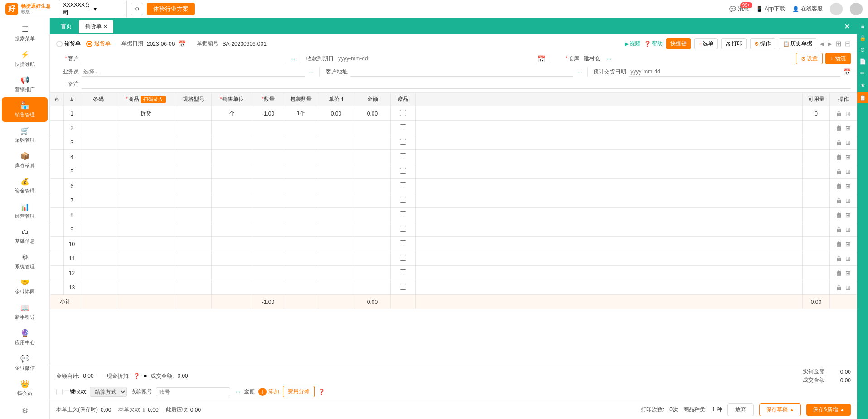  I want to click on user-avatar, so click(836, 9).